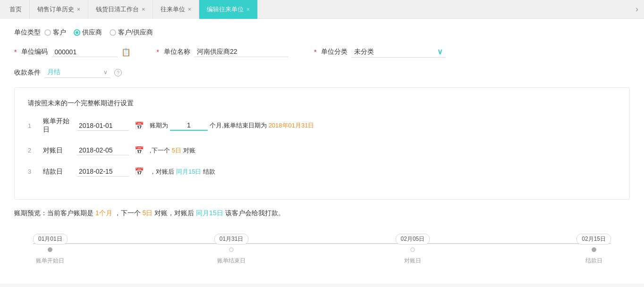  Describe the element at coordinates (177, 52) in the screenshot. I see `unit-name-label: 单位名称` at that location.